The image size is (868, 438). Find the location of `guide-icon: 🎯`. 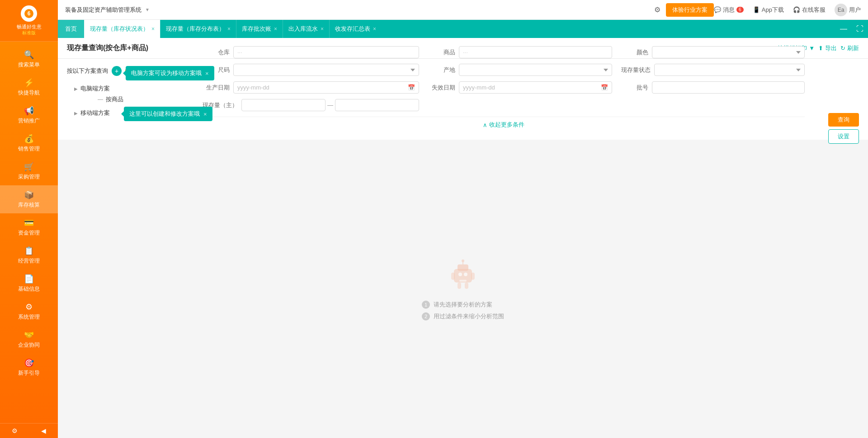

guide-icon: 🎯 is located at coordinates (29, 363).